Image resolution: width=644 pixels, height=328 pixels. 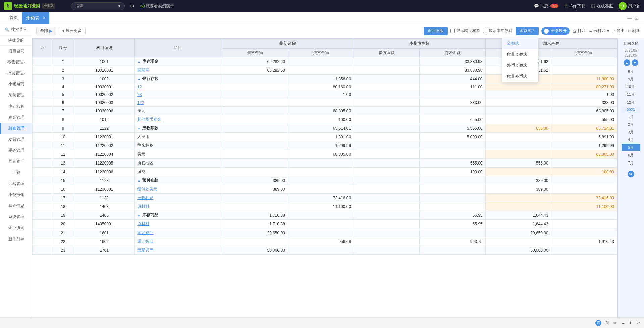 What do you see at coordinates (631, 87) in the screenshot?
I see `period-month-item: 10月` at bounding box center [631, 87].